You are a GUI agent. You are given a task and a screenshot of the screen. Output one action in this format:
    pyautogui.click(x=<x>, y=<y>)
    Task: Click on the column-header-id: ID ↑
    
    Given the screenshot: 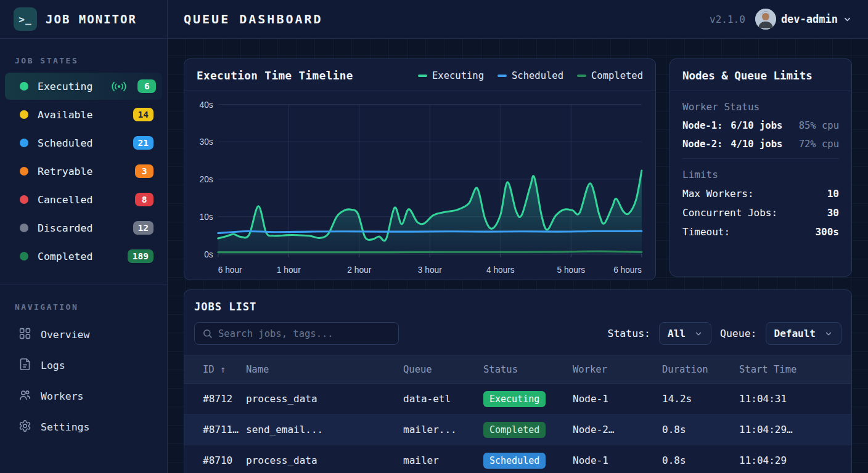 What is the action you would take?
    pyautogui.click(x=215, y=370)
    